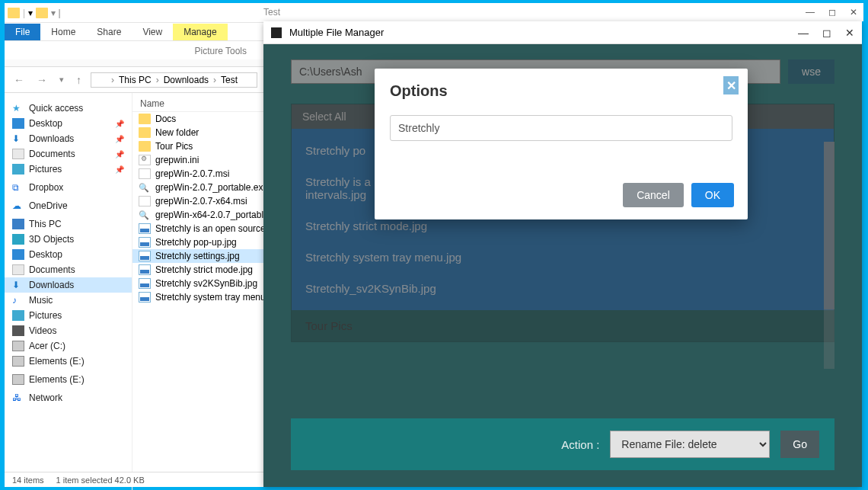 Image resolution: width=868 pixels, height=490 pixels. What do you see at coordinates (561, 144) in the screenshot?
I see `options-dialog: ✕ Options Cancel OK` at bounding box center [561, 144].